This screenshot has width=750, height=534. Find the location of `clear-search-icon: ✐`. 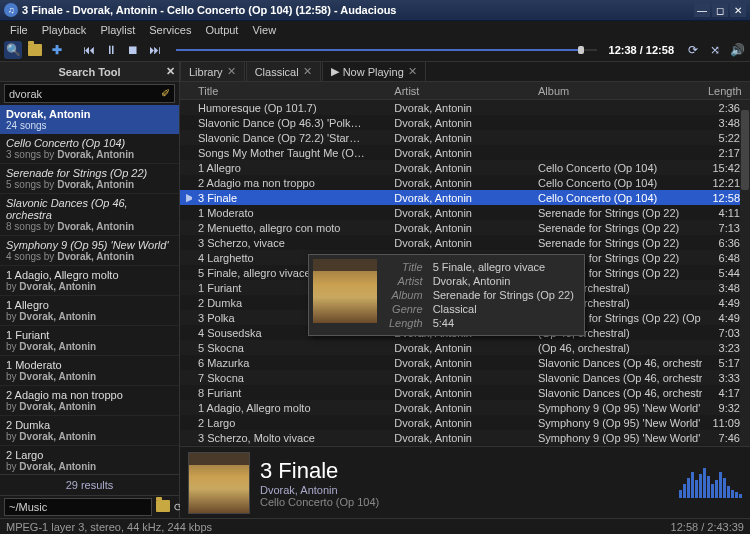

clear-search-icon: ✐ is located at coordinates (166, 94).